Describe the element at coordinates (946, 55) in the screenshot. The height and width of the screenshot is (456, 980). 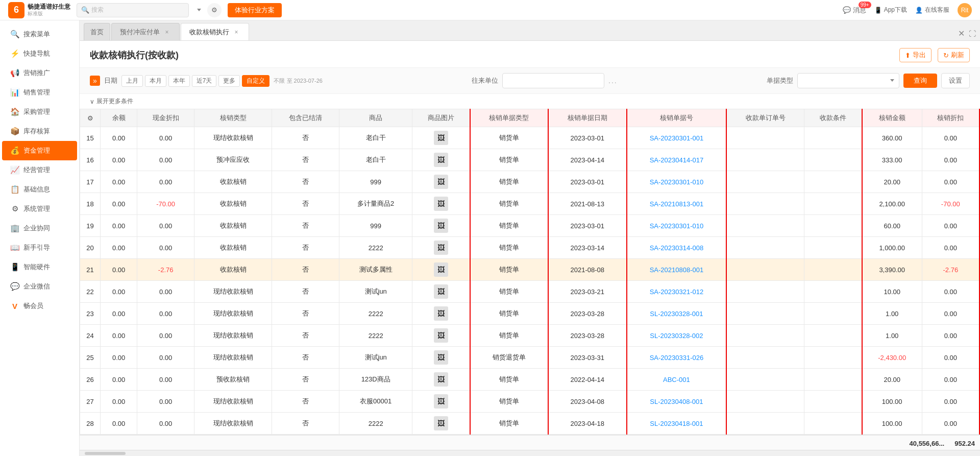
I see `refresh-icon: ↻` at that location.